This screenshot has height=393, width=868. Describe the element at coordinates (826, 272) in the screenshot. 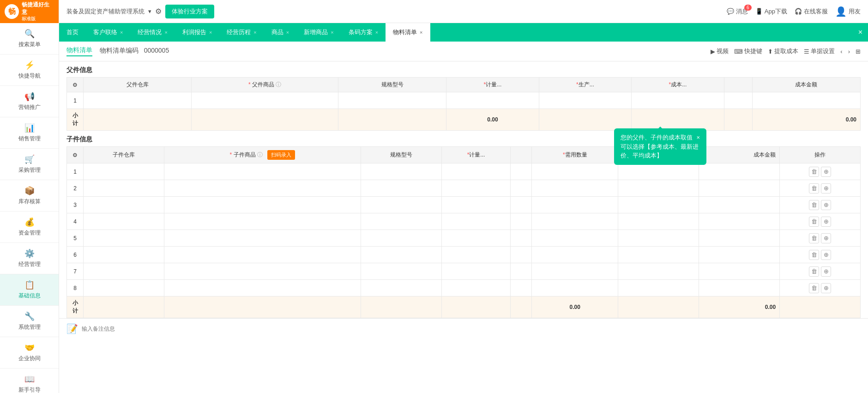

I see `copy-icon-7: ⊕` at that location.